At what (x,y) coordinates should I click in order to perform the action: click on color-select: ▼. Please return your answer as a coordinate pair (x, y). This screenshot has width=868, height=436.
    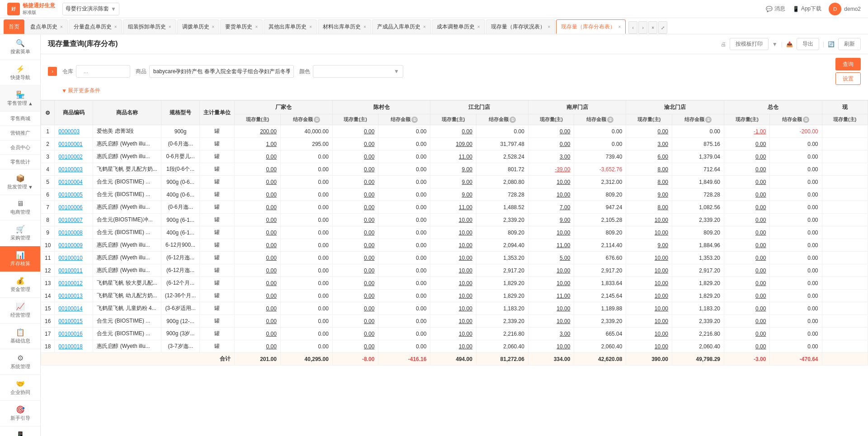
    Looking at the image, I should click on (358, 71).